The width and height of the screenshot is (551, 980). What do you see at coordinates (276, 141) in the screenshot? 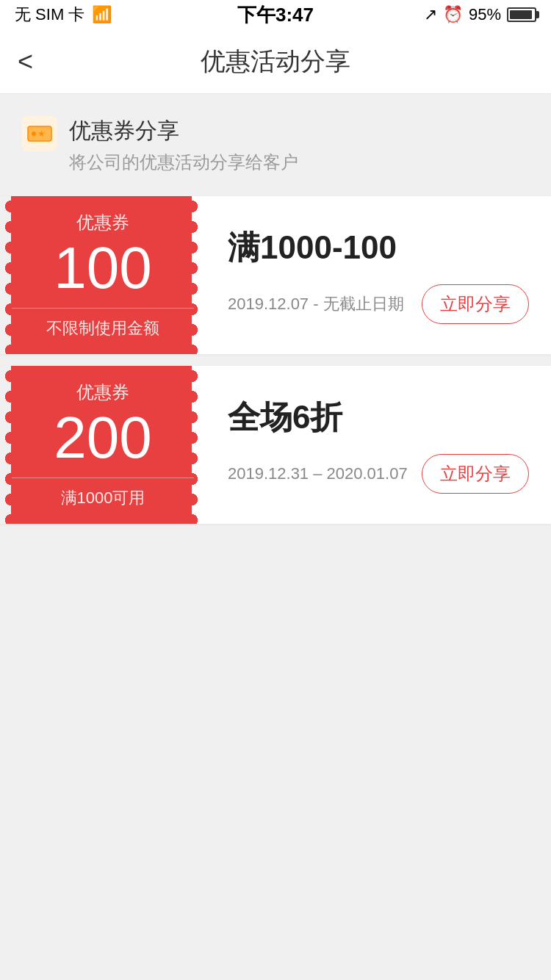
I see `section-header: ★ 优惠券分享 将公司的优惠活动分享给客户` at bounding box center [276, 141].